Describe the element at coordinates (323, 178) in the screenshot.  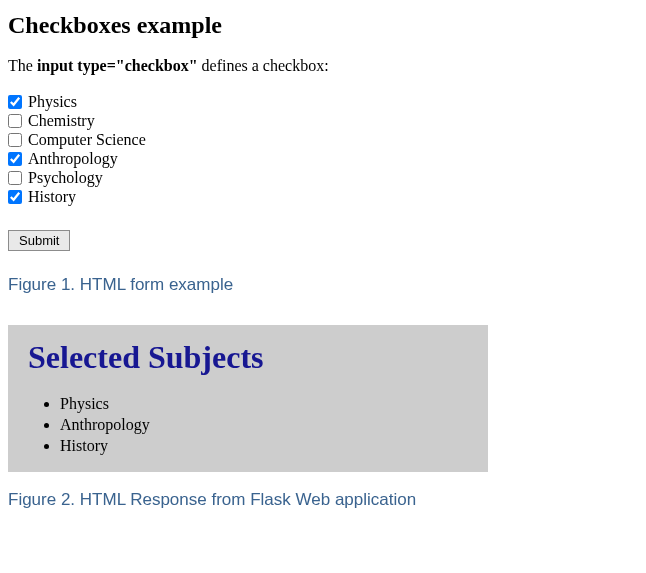
I see `checkbox-row: Psychology` at that location.